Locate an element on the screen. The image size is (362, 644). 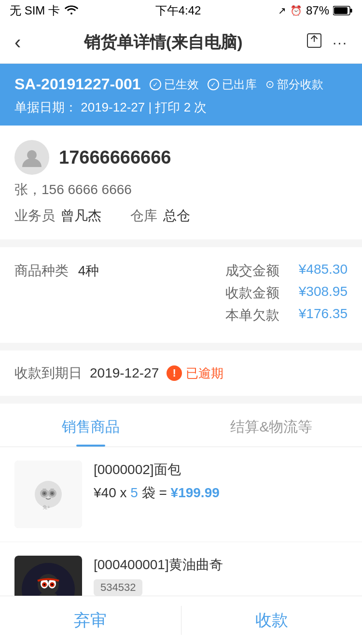
svg-text: 兔+ is located at coordinates (46, 507).